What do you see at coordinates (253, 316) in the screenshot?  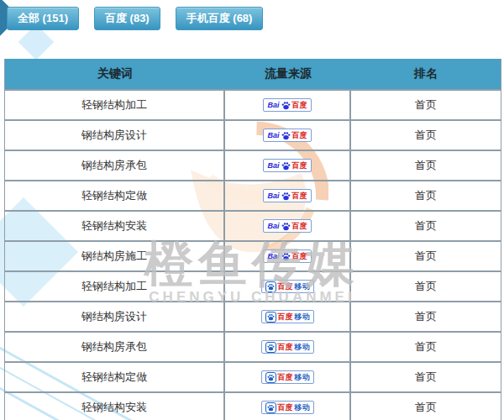 I see `table-row: 钢结构房设计 百度移动 首页` at bounding box center [253, 316].